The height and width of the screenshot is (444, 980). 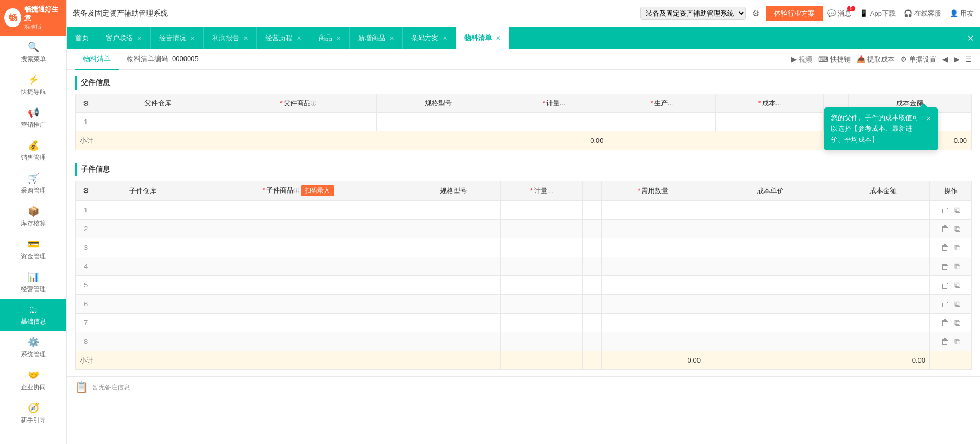 I want to click on copy-btn-5: ⧉, so click(x=957, y=285).